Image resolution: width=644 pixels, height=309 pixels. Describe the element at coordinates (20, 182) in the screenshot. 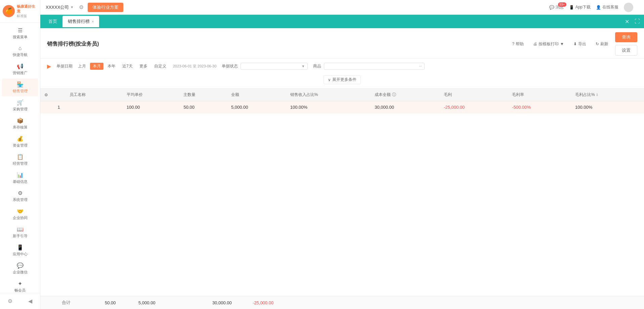

I see `basic-nav-label: 基础信息` at that location.